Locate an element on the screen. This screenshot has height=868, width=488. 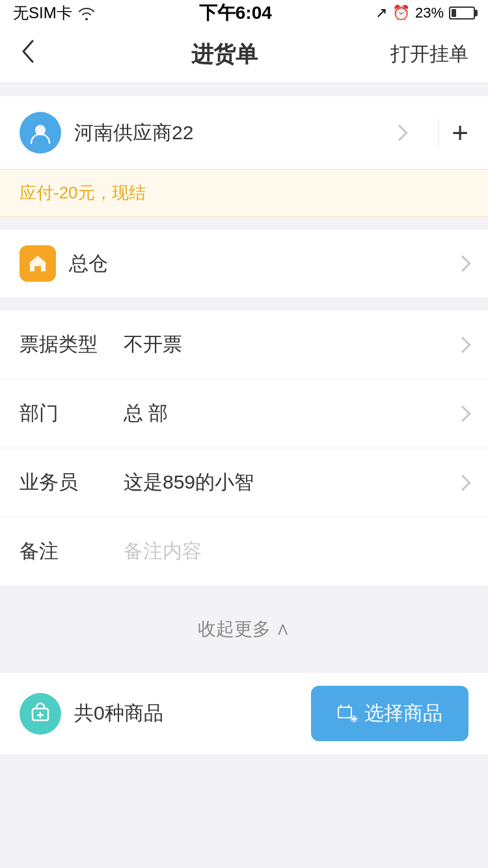
product-bar: 共0种商品 选择商品 is located at coordinates (244, 713).